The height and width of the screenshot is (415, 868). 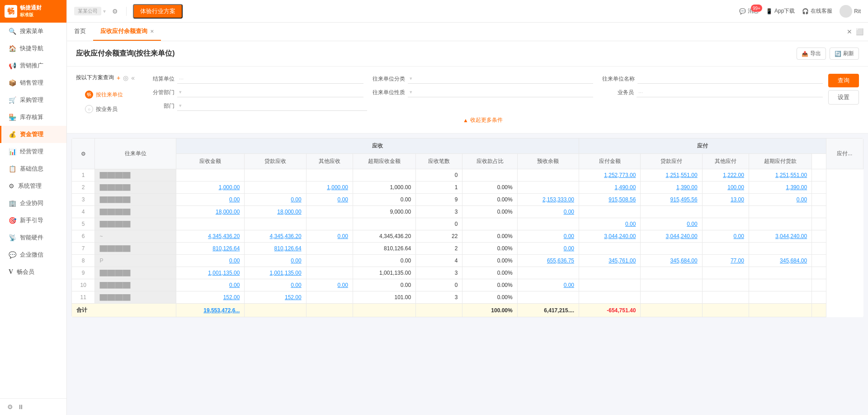 I want to click on app-download-button: 📱 App下载, so click(x=780, y=11).